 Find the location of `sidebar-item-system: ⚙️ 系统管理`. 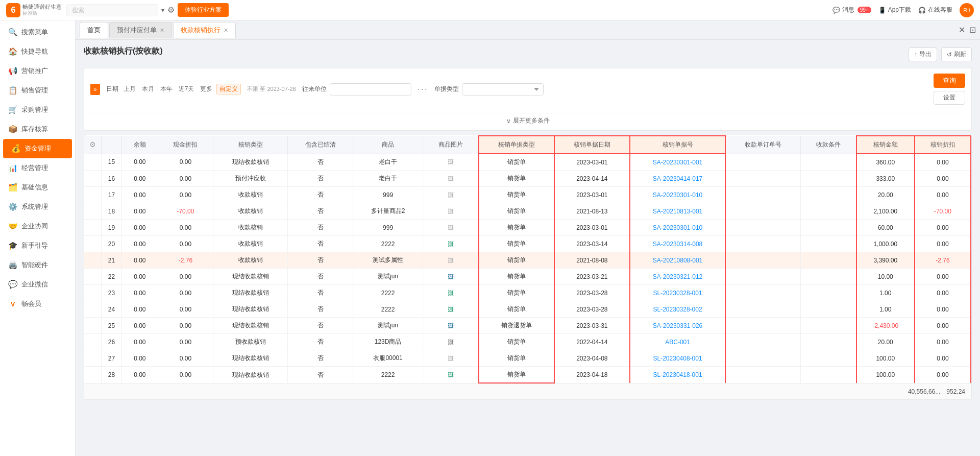

sidebar-item-system: ⚙️ 系统管理 is located at coordinates (38, 207).